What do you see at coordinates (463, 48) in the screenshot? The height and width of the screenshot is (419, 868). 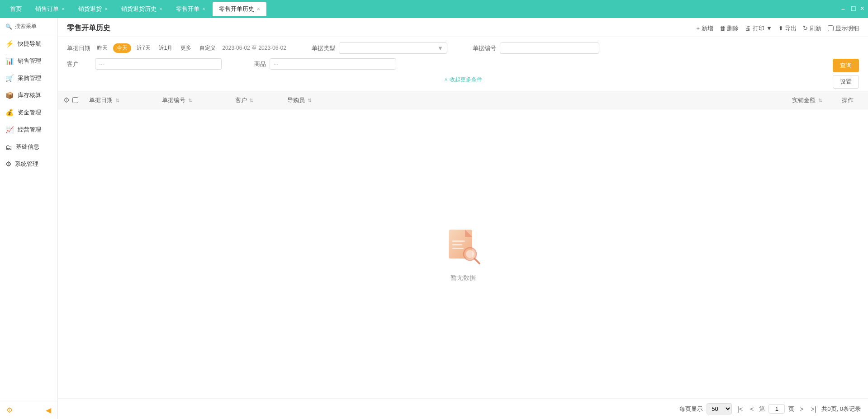 I see `filter-row-1: 单据日期 昨天 今天 近7天 近1月 更多 自定义 2023-06-02 至 2…` at bounding box center [463, 48].